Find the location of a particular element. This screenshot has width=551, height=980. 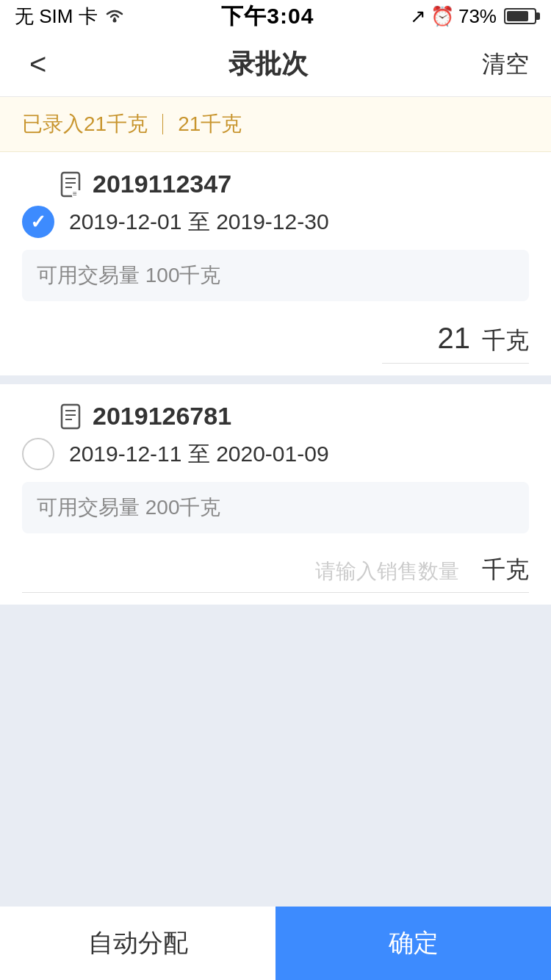

nav-bar: < 录批次 清空 is located at coordinates (276, 65).